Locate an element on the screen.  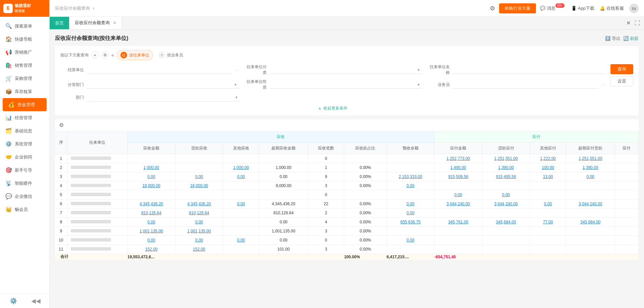
sidebar-item-guide: 🎯新手引导 is located at coordinates (25, 170).